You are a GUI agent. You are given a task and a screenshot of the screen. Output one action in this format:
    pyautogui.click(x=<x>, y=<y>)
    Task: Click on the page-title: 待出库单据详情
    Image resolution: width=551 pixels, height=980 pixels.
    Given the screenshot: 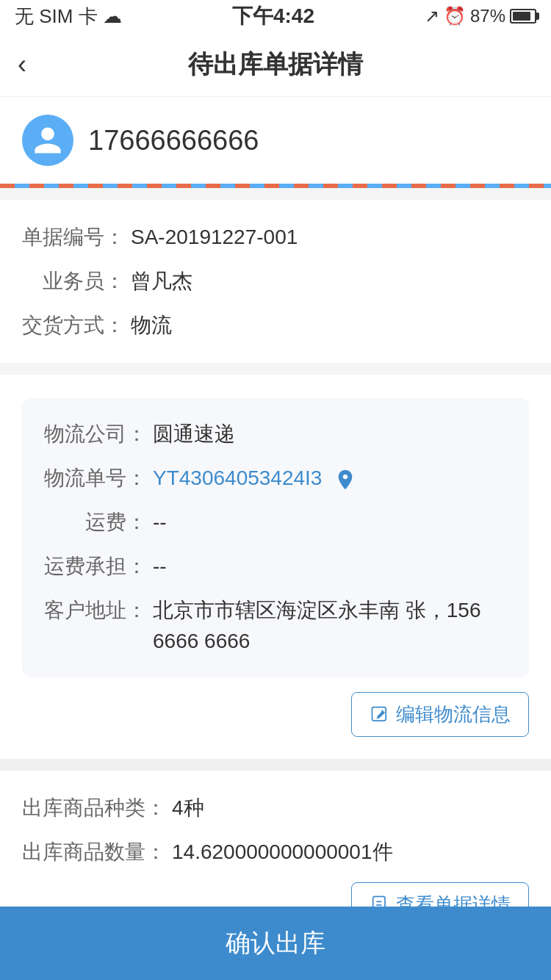 What is the action you would take?
    pyautogui.click(x=276, y=65)
    